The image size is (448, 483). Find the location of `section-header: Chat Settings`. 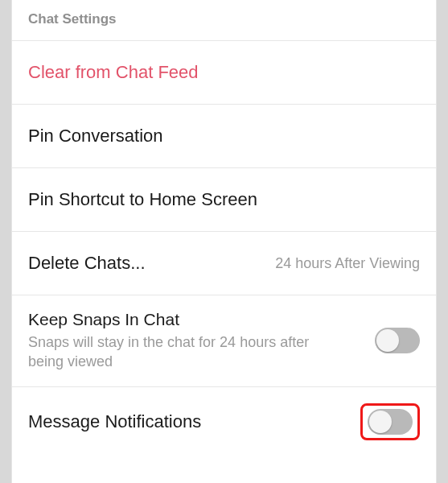

section-header: Chat Settings is located at coordinates (224, 21).